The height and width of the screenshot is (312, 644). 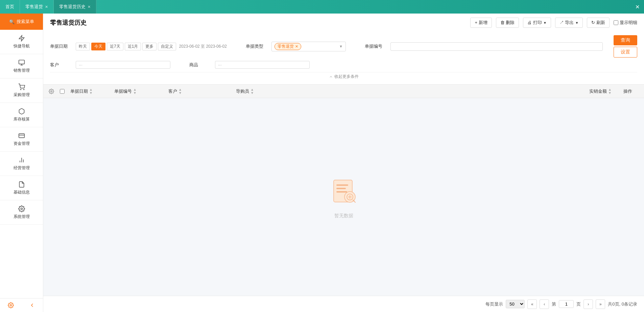 What do you see at coordinates (115, 47) in the screenshot?
I see `date-btn-7days: 近7天` at bounding box center [115, 47].